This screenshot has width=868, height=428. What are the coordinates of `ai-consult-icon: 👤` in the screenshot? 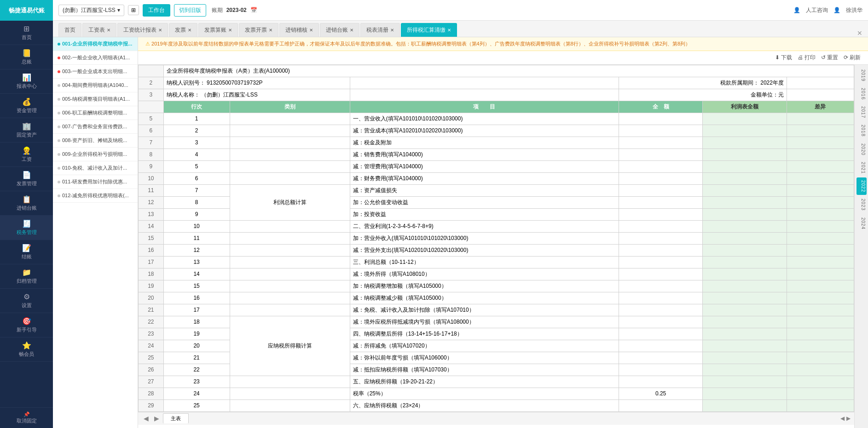 It's located at (797, 10).